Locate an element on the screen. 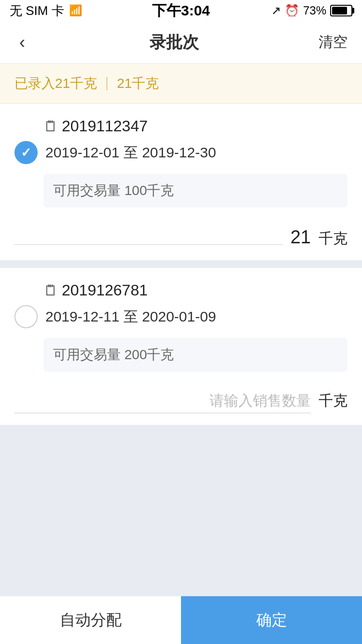 Image resolution: width=362 pixels, height=644 pixels. batch-id-row-1: 🗒 2019112347 is located at coordinates (181, 126).